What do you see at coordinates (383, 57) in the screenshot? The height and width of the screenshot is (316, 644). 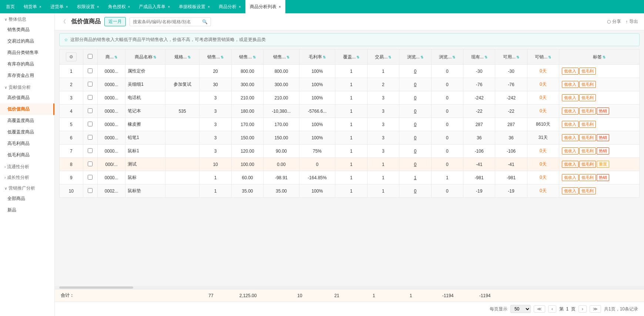 I see `col-trade: 交易...⇅` at bounding box center [383, 57].